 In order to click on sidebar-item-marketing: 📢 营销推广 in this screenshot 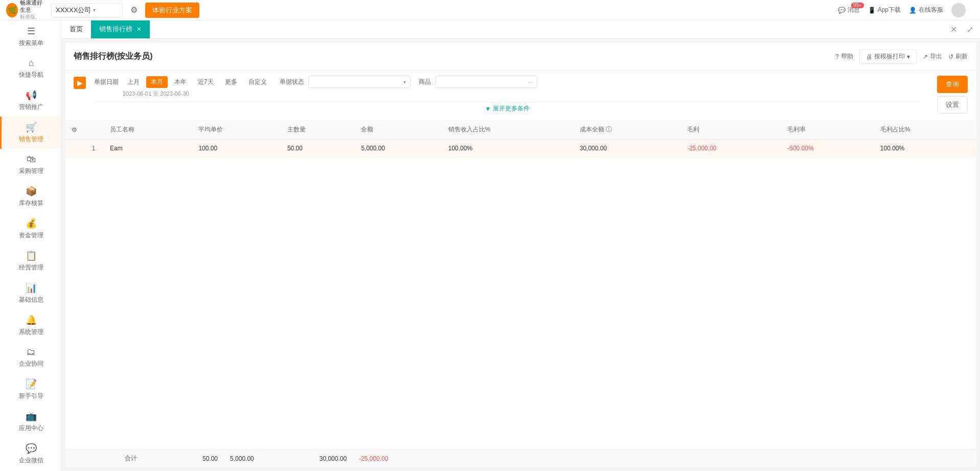, I will do `click(31, 100)`.